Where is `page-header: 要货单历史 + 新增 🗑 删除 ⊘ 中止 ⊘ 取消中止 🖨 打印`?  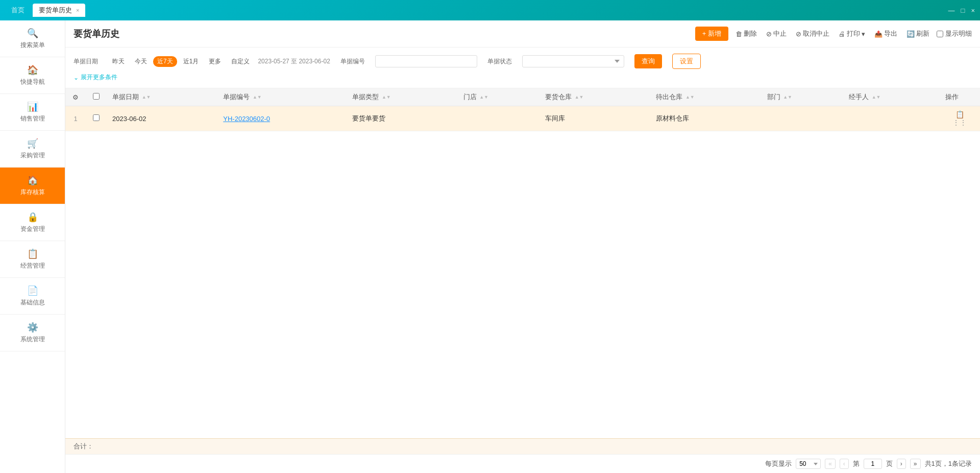
page-header: 要货单历史 + 新增 🗑 删除 ⊘ 中止 ⊘ 取消中止 🖨 打印 is located at coordinates (523, 34).